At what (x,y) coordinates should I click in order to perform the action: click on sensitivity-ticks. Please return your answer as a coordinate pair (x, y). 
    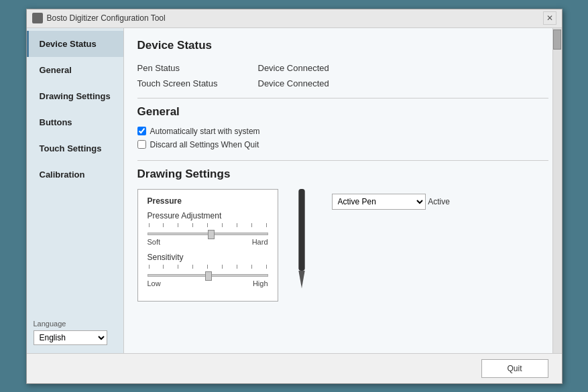
    Looking at the image, I should click on (208, 267).